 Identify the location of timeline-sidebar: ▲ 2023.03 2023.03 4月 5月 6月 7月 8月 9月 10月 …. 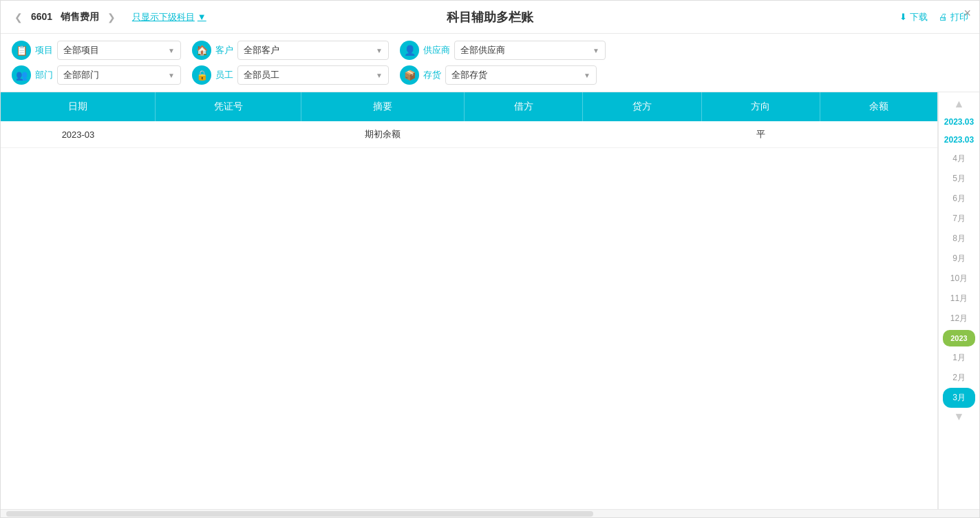
(959, 300).